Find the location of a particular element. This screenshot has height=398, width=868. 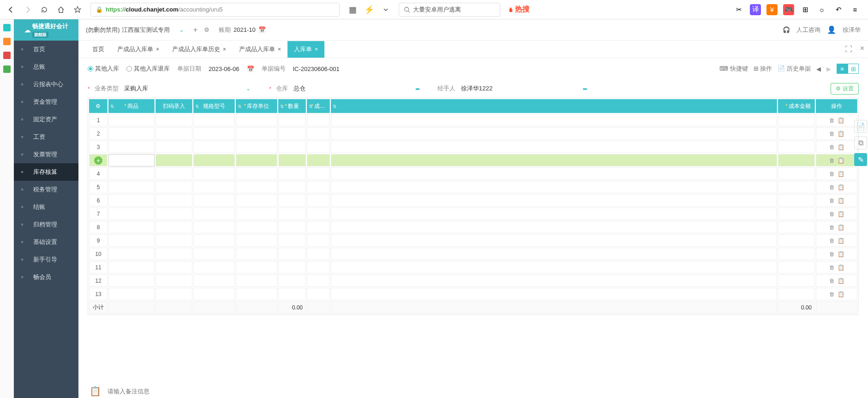

radio-other-in: 其他入库 is located at coordinates (103, 69).